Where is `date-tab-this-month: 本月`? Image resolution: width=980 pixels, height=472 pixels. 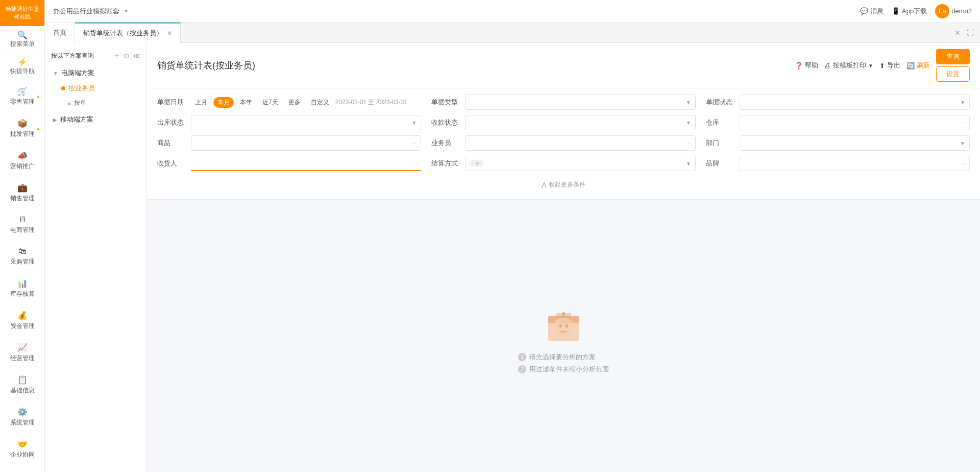 date-tab-this-month: 本月 is located at coordinates (224, 102).